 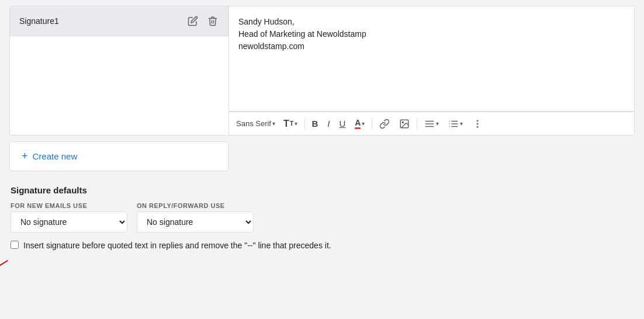 What do you see at coordinates (292, 124) in the screenshot?
I see `font-size-small-t: T` at bounding box center [292, 124].